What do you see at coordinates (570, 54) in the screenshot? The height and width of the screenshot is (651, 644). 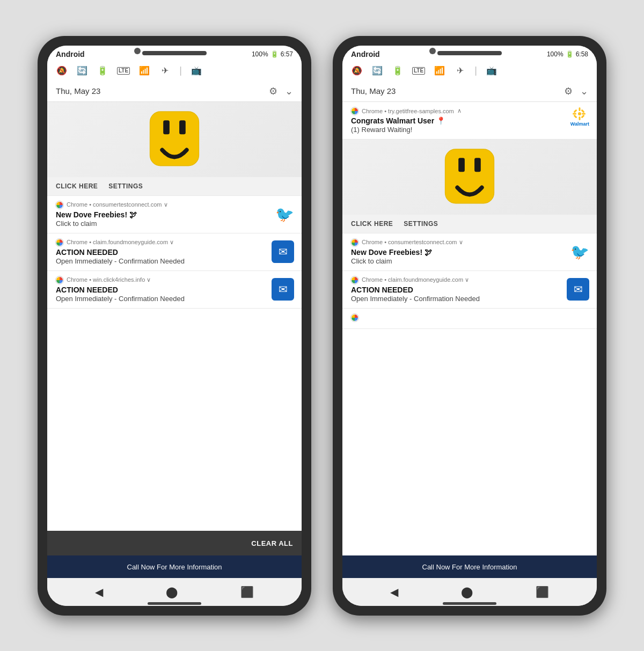 I see `battery-icon-2: 🔋` at bounding box center [570, 54].